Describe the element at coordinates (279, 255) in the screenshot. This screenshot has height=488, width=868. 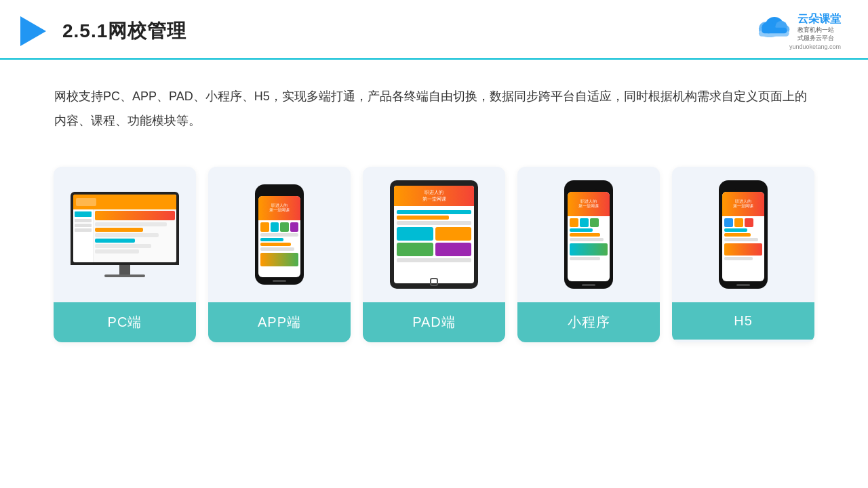
I see `card-app: 职进人的第一堂网课` at that location.